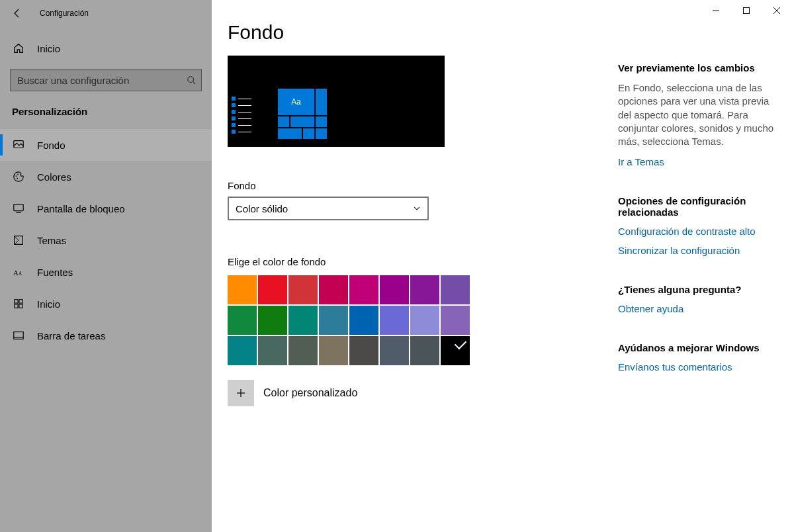  Describe the element at coordinates (697, 367) in the screenshot. I see `link-comentarios: Envíanos tus comentarios` at that location.